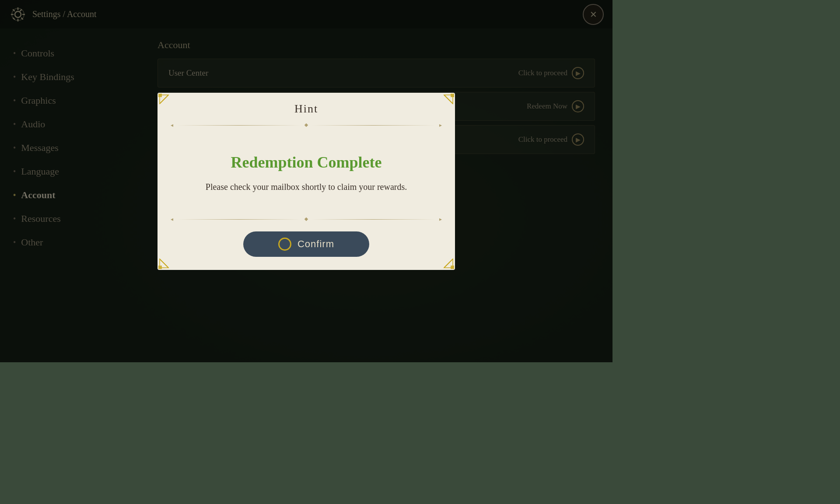 The height and width of the screenshot is (504, 840). Describe the element at coordinates (306, 181) in the screenshot. I see `dialog: Hint ◂ ▸ Redemption Complete Please chec…` at that location.